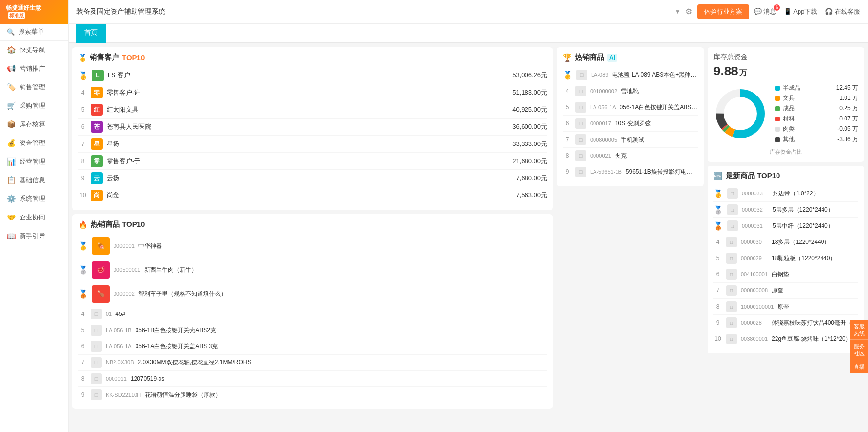  I want to click on legend-item-2: 文具 1.01 万, so click(817, 98).